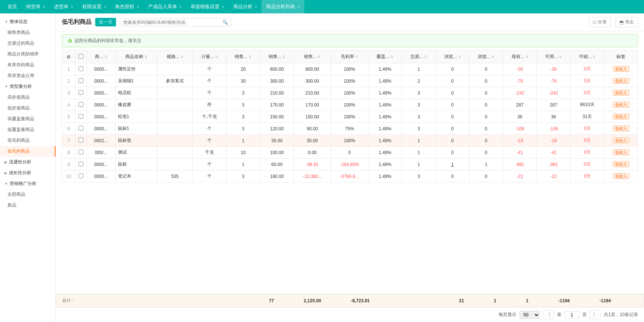  I want to click on col-spec: 规格...⇅, so click(175, 57).